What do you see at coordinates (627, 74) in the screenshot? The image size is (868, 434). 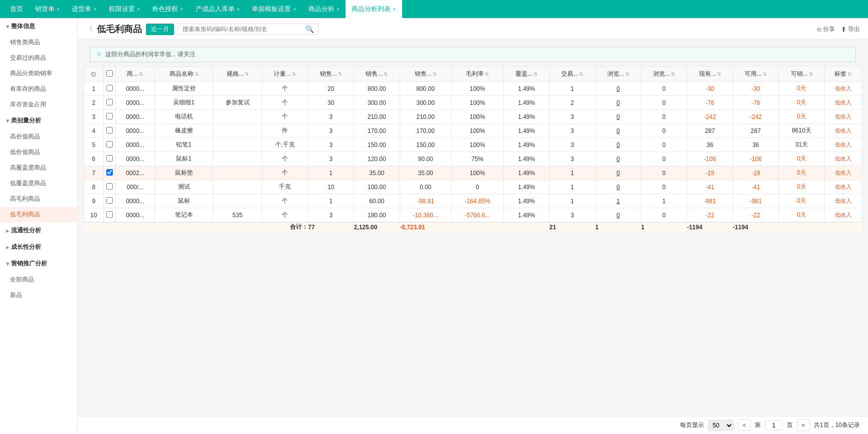 I see `sort-b1-icon: ⇅` at bounding box center [627, 74].